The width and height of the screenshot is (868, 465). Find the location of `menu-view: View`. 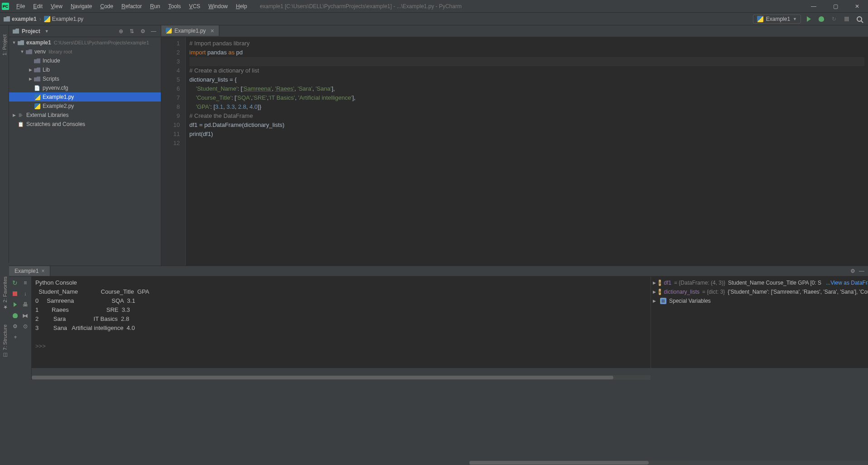

menu-view: View is located at coordinates (57, 6).